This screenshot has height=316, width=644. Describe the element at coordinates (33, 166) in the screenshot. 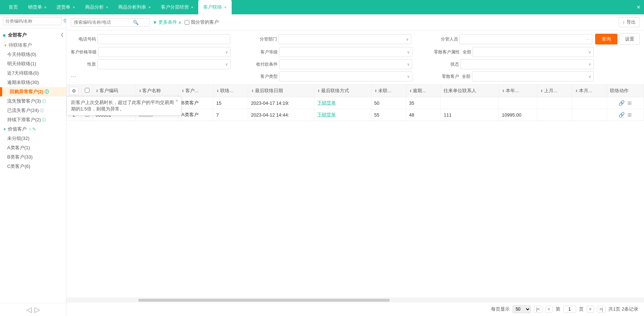

I see `sidebar-item-class-c: C类客户(6)` at that location.